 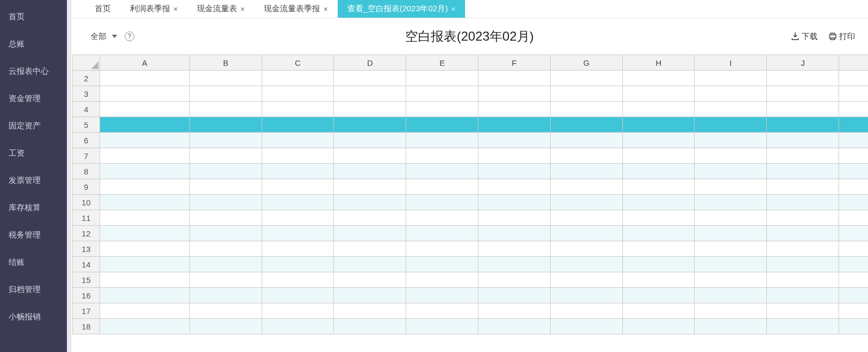 What do you see at coordinates (658, 202) in the screenshot?
I see `cell-H10` at bounding box center [658, 202].